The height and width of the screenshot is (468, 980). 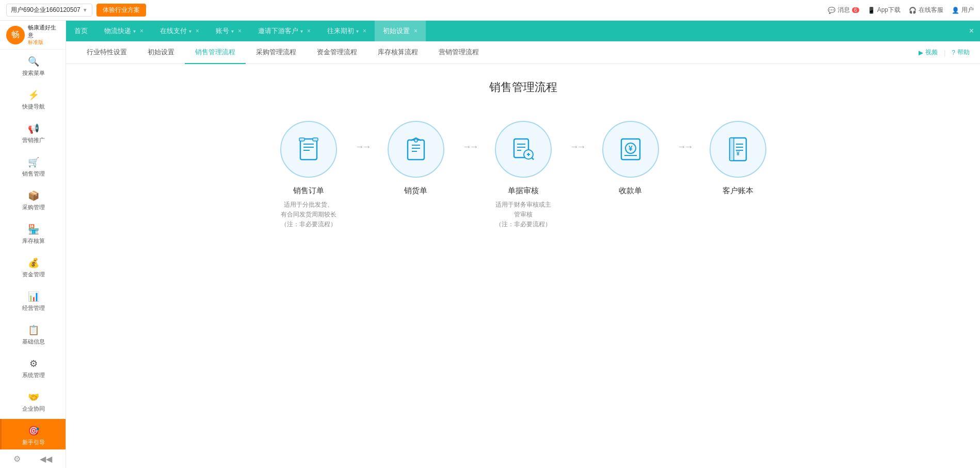 What do you see at coordinates (33, 167) in the screenshot?
I see `sidebar-item-sales: 🛒 销售管理` at bounding box center [33, 167].